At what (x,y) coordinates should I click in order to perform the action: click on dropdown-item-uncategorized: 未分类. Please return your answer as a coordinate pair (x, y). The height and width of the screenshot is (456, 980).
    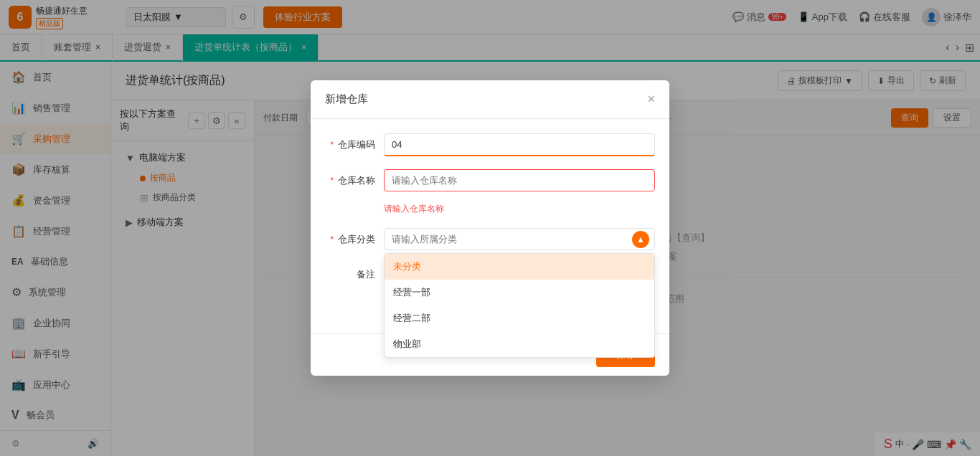
    Looking at the image, I should click on (519, 267).